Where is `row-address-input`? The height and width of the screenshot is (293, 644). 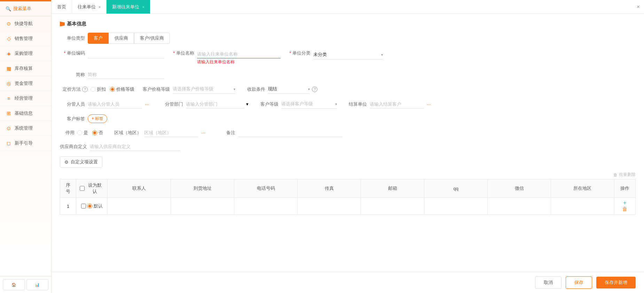 row-address-input is located at coordinates (203, 206).